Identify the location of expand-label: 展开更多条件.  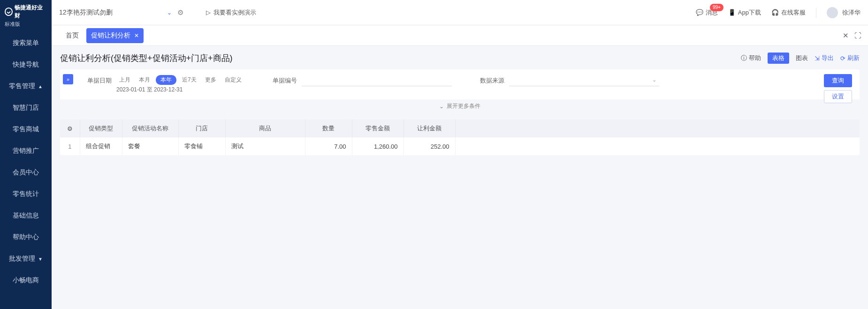
(464, 106).